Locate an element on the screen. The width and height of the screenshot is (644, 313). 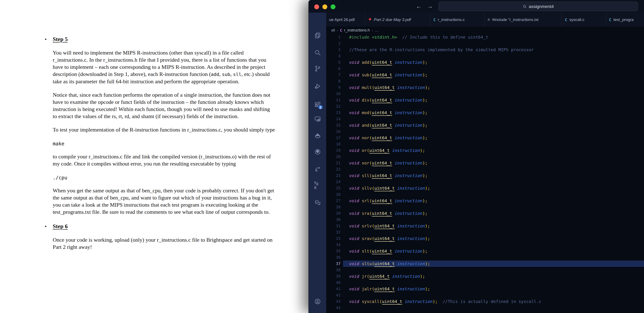
code-line-27: 27void srl(uint64_t instruction); is located at coordinates (485, 201).